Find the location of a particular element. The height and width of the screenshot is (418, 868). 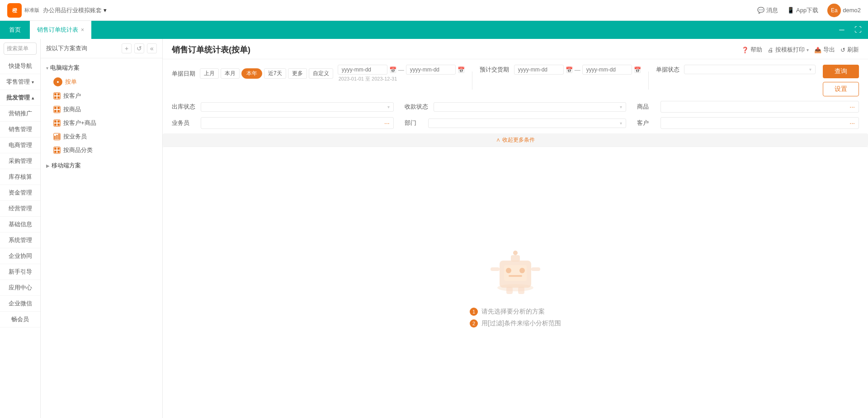

sidebar-item-wechat: 企业微信 is located at coordinates (20, 304).